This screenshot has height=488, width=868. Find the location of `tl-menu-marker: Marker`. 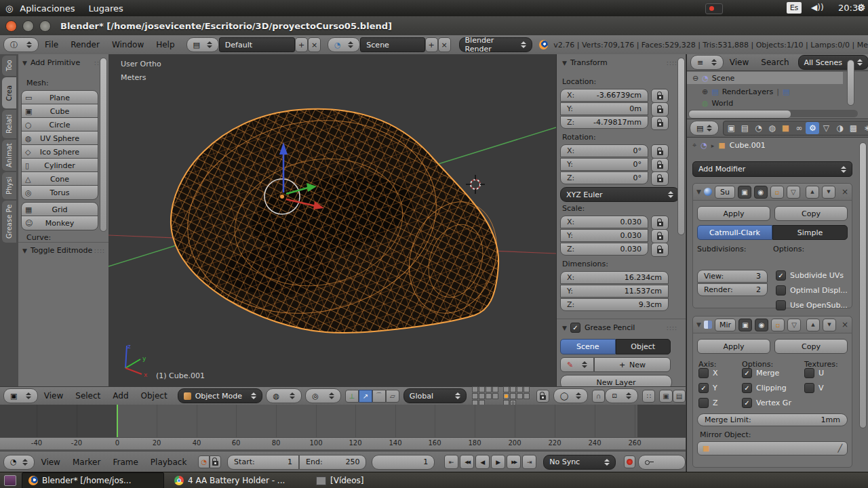

tl-menu-marker: Marker is located at coordinates (87, 462).